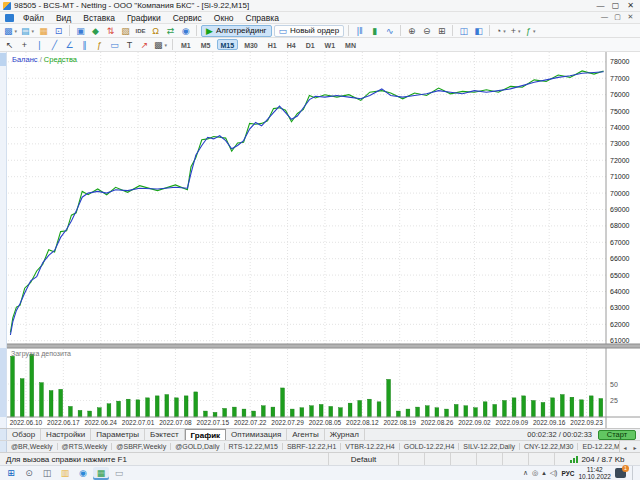 The height and width of the screenshot is (480, 640). Describe the element at coordinates (114, 45) in the screenshot. I see `shapes-icon: ▭` at that location.